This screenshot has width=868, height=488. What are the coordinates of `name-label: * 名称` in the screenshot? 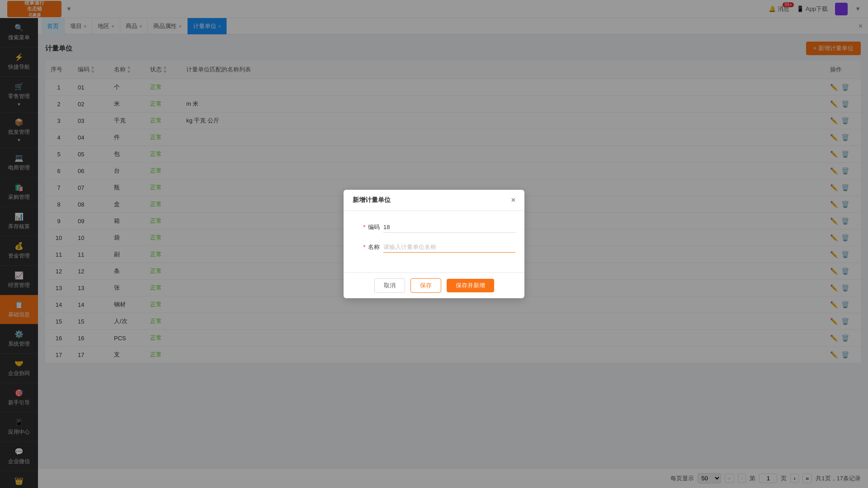 It's located at (366, 247).